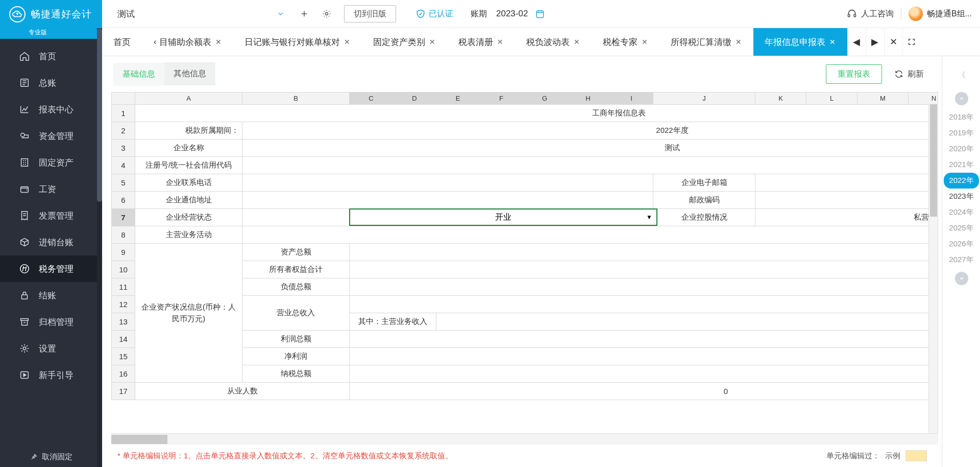 The width and height of the screenshot is (980, 467). What do you see at coordinates (626, 42) in the screenshot?
I see `tab-tax-expert: 税检专家✕` at bounding box center [626, 42].